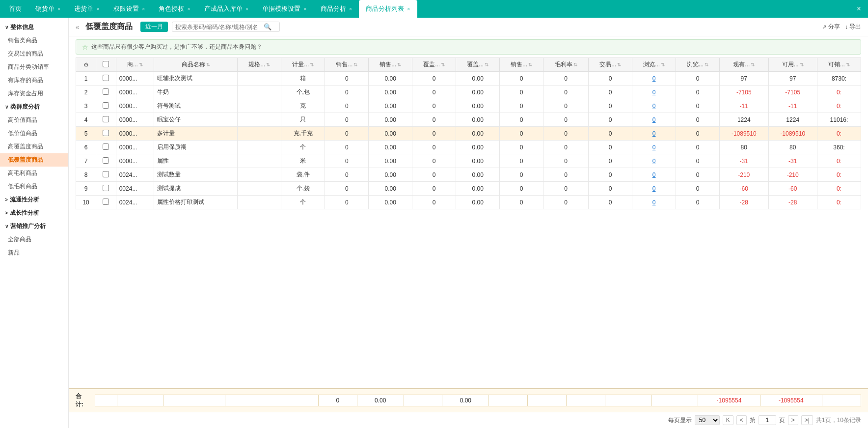 The image size is (868, 428). What do you see at coordinates (219, 27) in the screenshot?
I see `search-input` at bounding box center [219, 27].